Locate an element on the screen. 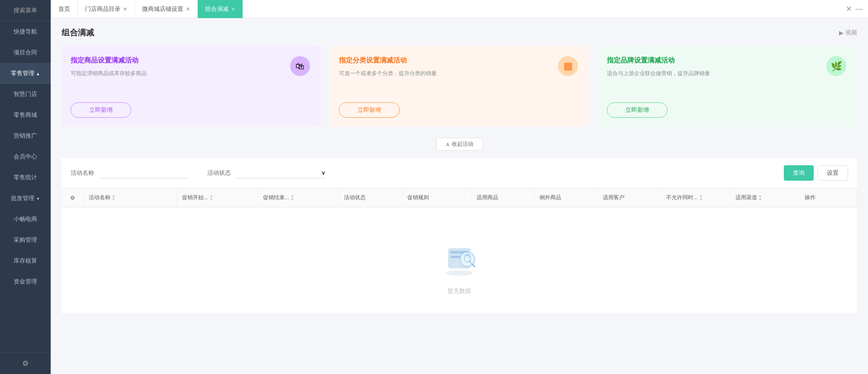 Image resolution: width=868 pixels, height=374 pixels. category-card-title: 指定分类设置满减活动 is located at coordinates (460, 61).